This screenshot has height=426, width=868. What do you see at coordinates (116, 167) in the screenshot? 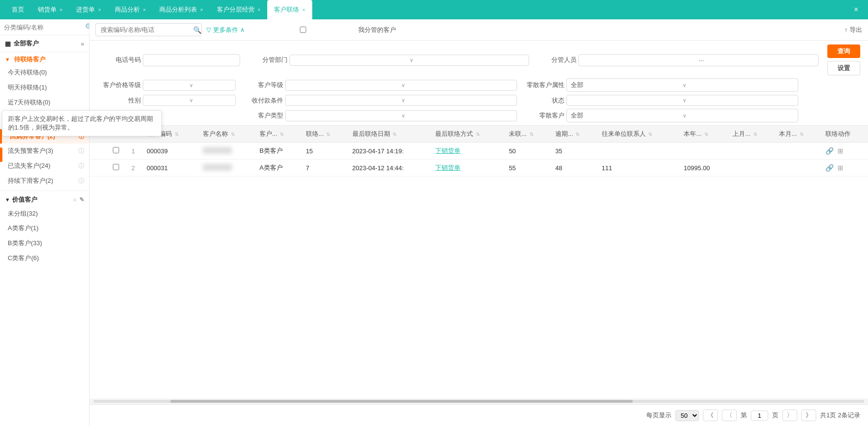
I see `row2-checkbox` at bounding box center [116, 167].